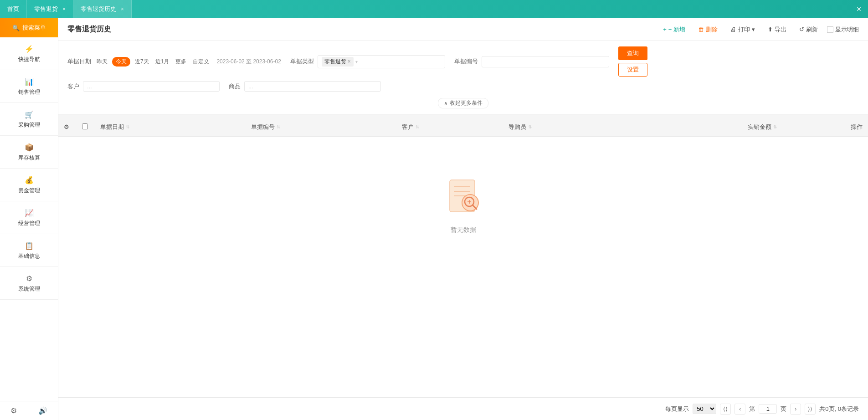 The width and height of the screenshot is (868, 420). Describe the element at coordinates (29, 289) in the screenshot. I see `sidebar-item-label: 系统管理` at that location.